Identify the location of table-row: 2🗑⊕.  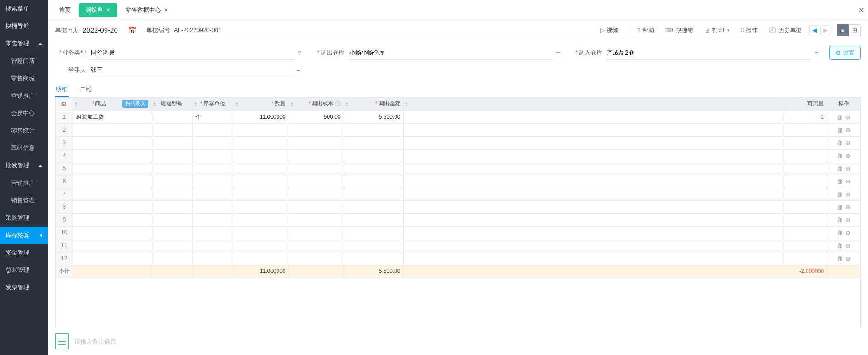
(458, 130).